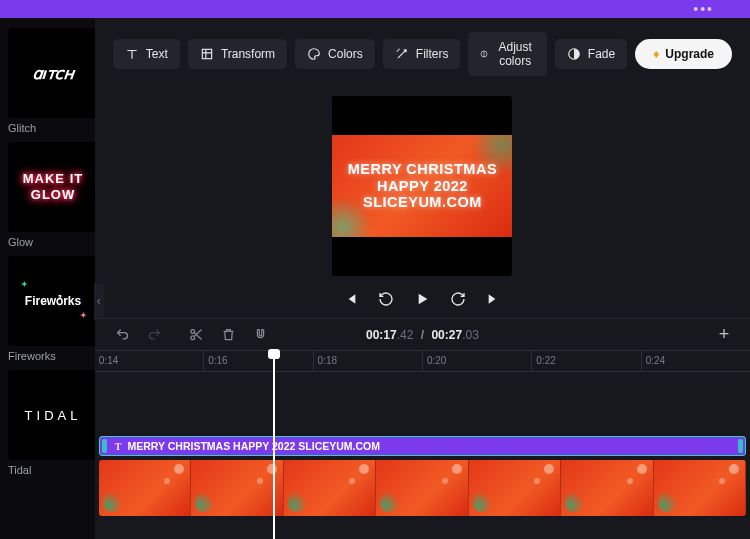 The height and width of the screenshot is (539, 750). What do you see at coordinates (238, 54) in the screenshot?
I see `transform-button: Transform` at bounding box center [238, 54].